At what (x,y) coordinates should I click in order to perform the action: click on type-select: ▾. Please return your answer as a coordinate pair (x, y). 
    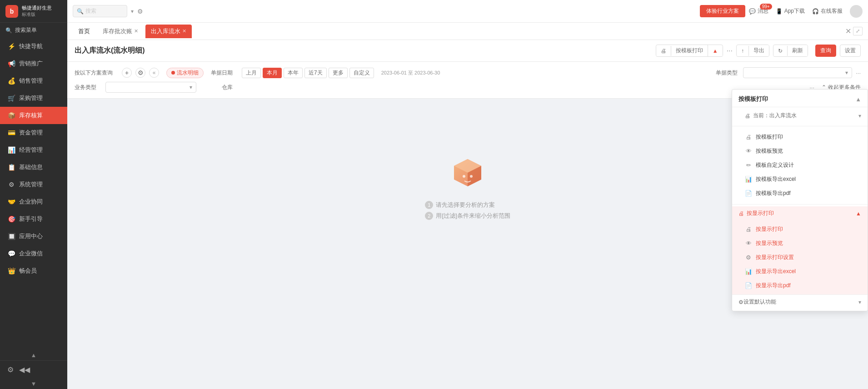
    Looking at the image, I should click on (798, 73).